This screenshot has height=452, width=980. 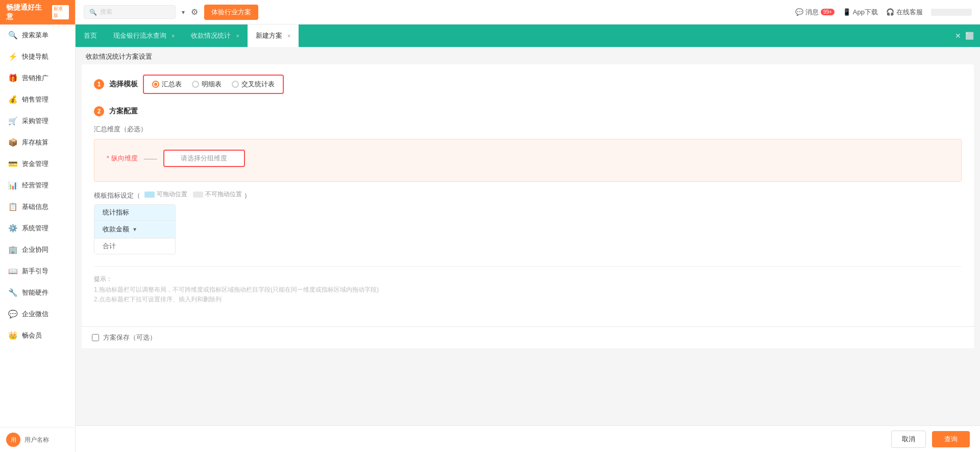 What do you see at coordinates (528, 111) in the screenshot?
I see `section2-title-row: 2 方案配置` at bounding box center [528, 111].